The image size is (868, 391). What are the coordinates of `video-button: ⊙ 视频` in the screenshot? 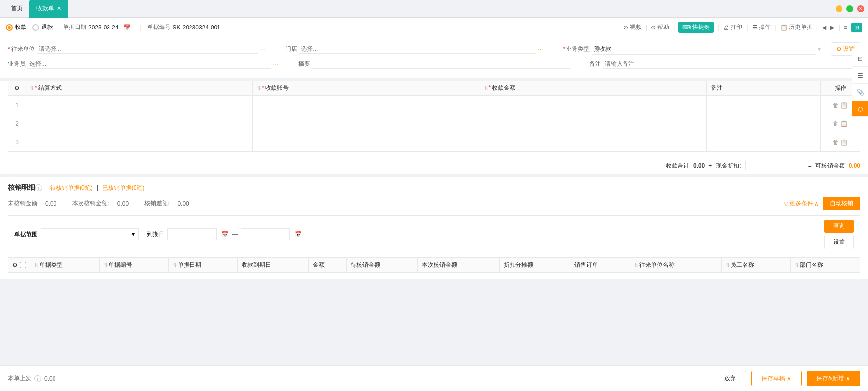 It's located at (632, 28).